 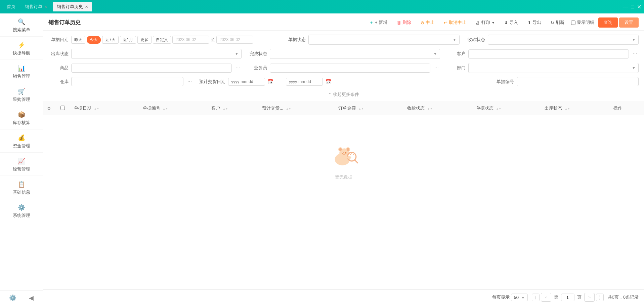 I want to click on stop-button: ⊘ 中止, so click(x=427, y=23).